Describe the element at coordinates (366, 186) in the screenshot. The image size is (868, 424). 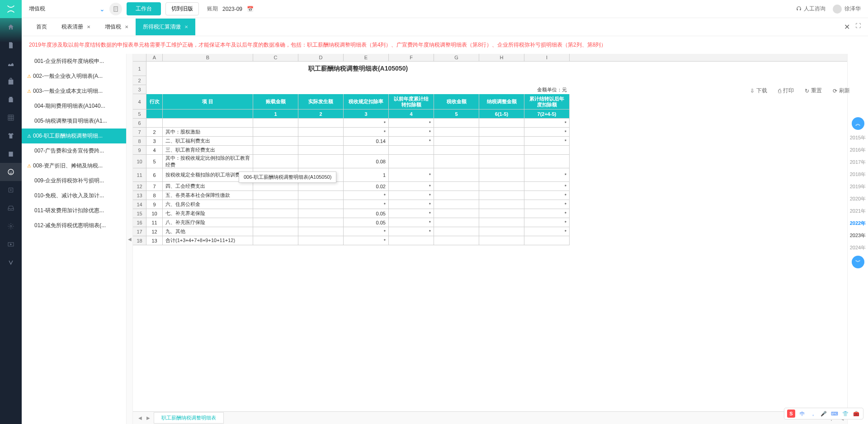
I see `cell: 0.02` at that location.